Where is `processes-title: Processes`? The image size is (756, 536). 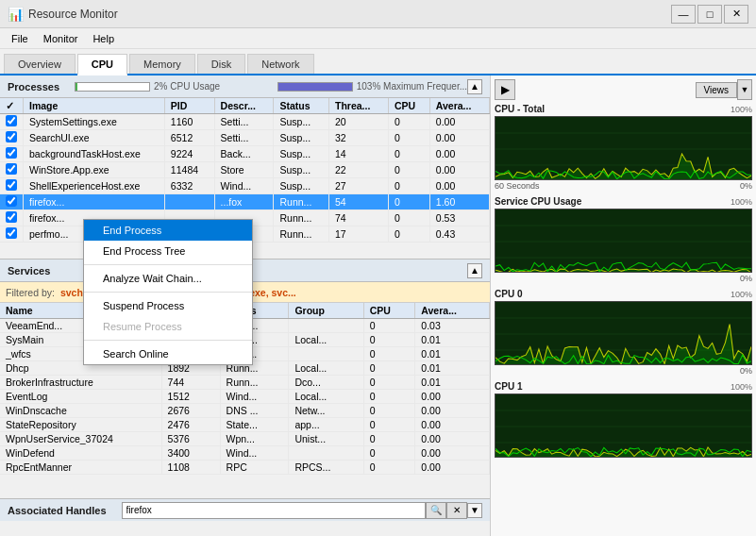
processes-title: Processes is located at coordinates (34, 87).